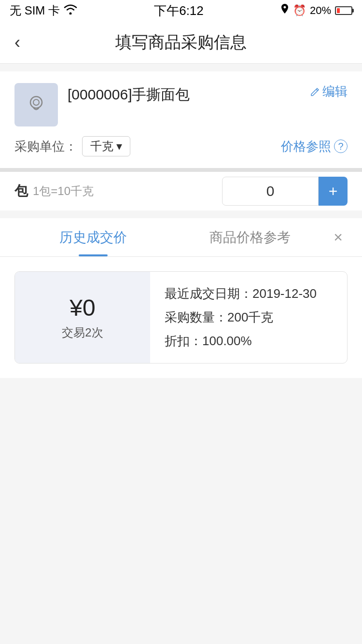  Describe the element at coordinates (209, 294) in the screenshot. I see `date-label: 最近成交日期：` at that location.